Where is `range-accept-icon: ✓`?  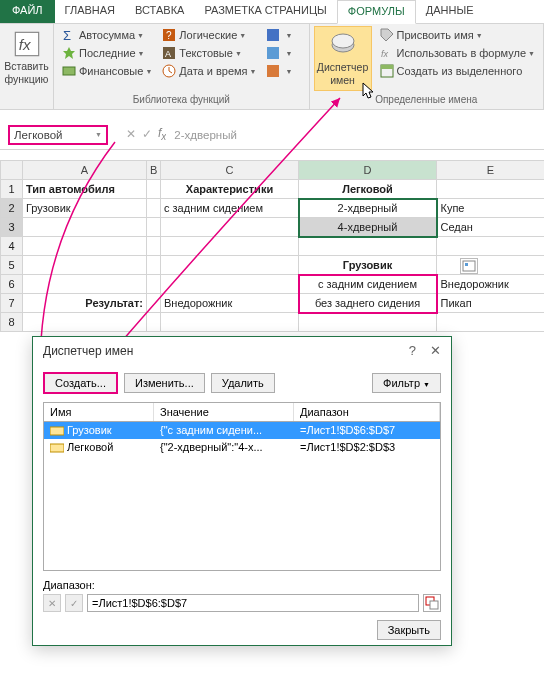 range-accept-icon: ✓ is located at coordinates (74, 603).